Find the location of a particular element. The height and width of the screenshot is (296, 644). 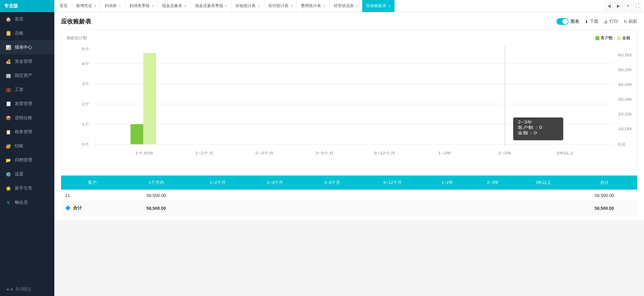

table-header-row: 客户 1个月内 1~2个月 2~3个月 3~6个月 6~12个月 1~2年 2~… is located at coordinates (349, 183).